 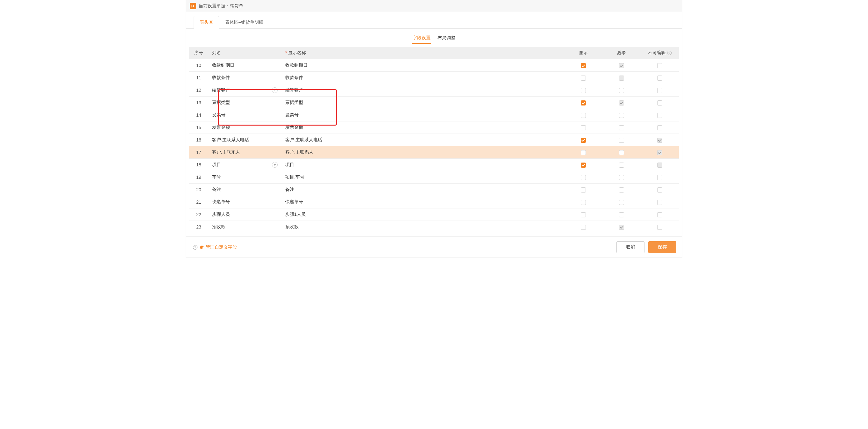 What do you see at coordinates (202, 248) in the screenshot?
I see `gear-icon` at bounding box center [202, 248].